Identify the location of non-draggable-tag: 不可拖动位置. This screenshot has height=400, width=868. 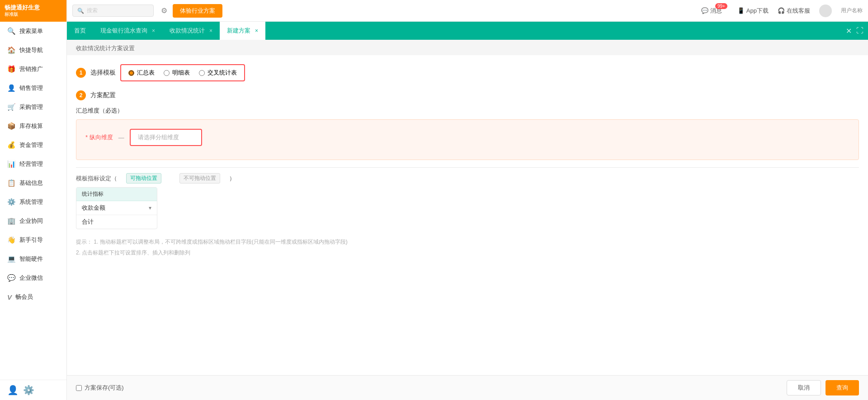
(200, 178).